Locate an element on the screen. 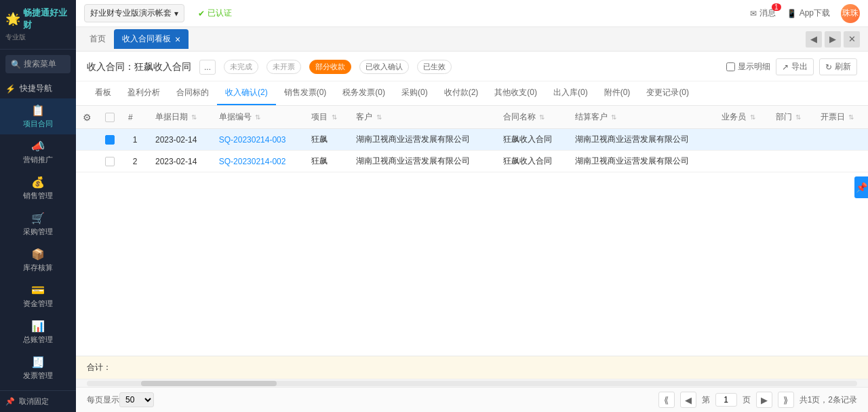 This screenshot has height=412, width=868. scrollbar-thumb is located at coordinates (209, 383).